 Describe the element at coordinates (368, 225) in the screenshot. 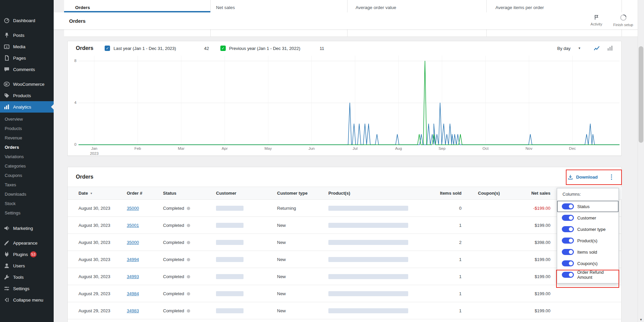

I see `redacted-product` at that location.